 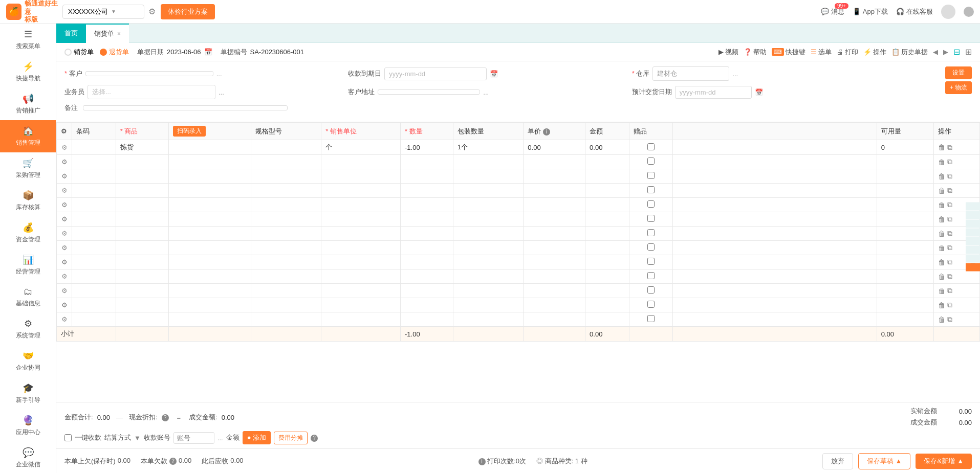 I want to click on arrears-info-icon: ?, so click(x=173, y=461).